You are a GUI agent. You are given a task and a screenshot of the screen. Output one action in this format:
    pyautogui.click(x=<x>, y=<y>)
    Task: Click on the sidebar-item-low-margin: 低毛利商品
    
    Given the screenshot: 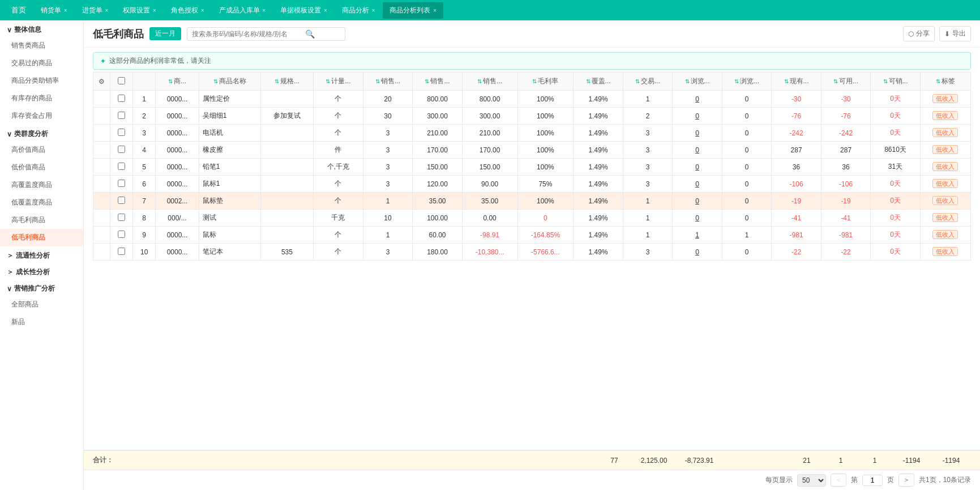 What is the action you would take?
    pyautogui.click(x=42, y=238)
    